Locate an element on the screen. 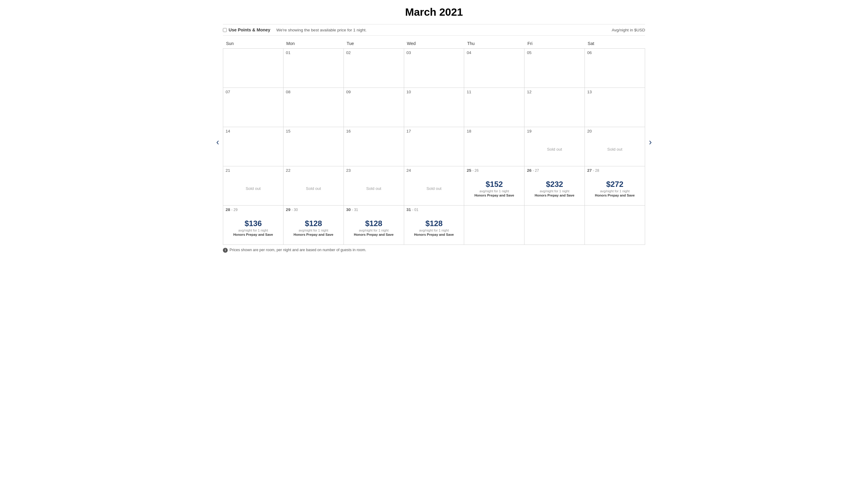 Image resolution: width=868 pixels, height=483 pixels. checkbox-label-text: Use Points & Money is located at coordinates (249, 30).